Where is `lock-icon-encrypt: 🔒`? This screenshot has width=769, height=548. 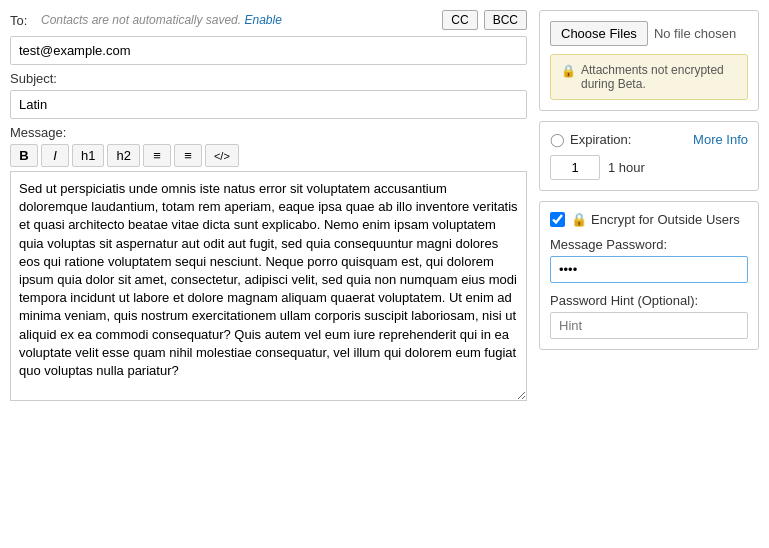
lock-icon-encrypt: 🔒 is located at coordinates (579, 220).